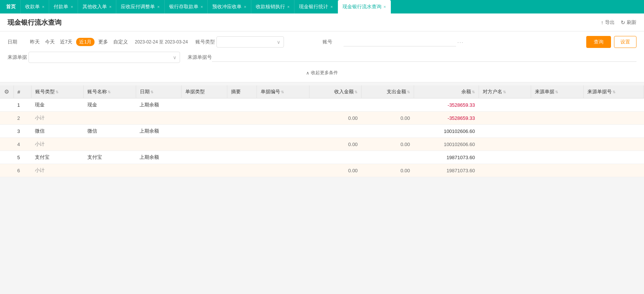 Image resolution: width=644 pixels, height=294 pixels. Describe the element at coordinates (110, 92) in the screenshot. I see `col-account-name: 账号名称⇅` at that location.